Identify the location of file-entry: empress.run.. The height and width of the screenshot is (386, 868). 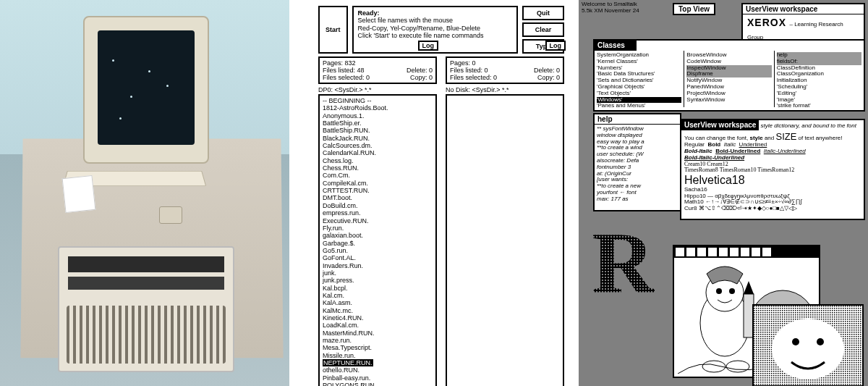
(378, 213).